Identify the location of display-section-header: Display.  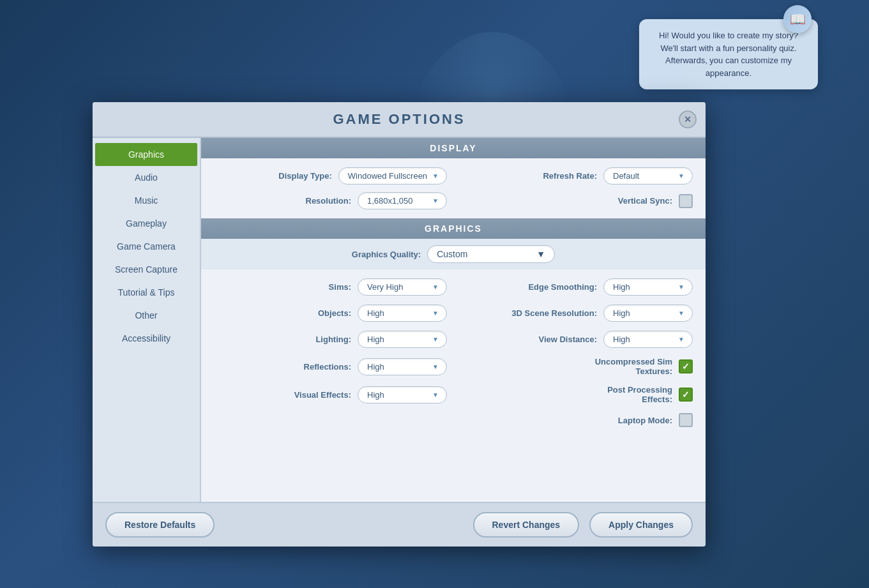
(453, 148).